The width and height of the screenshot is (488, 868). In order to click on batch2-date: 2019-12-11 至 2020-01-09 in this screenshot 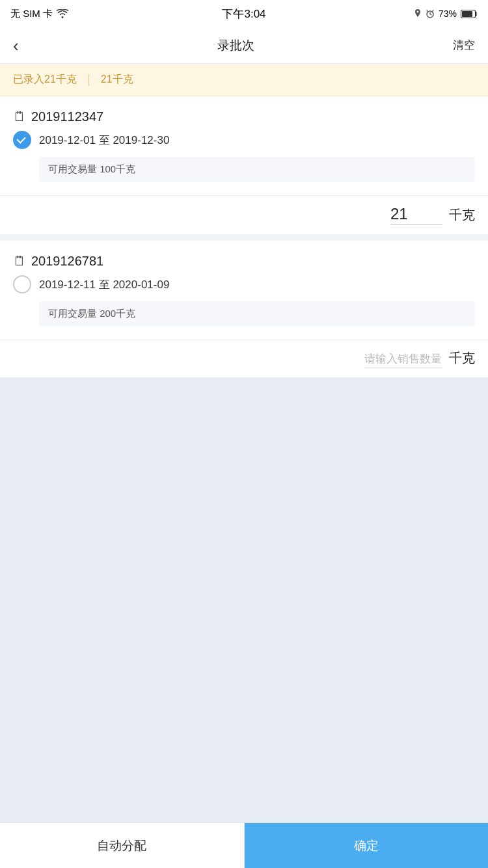, I will do `click(104, 285)`.